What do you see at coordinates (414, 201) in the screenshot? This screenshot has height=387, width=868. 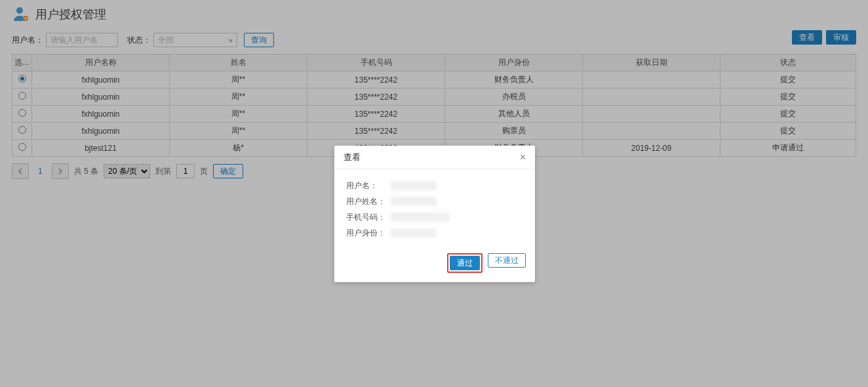 I see `field-value-name` at bounding box center [414, 201].